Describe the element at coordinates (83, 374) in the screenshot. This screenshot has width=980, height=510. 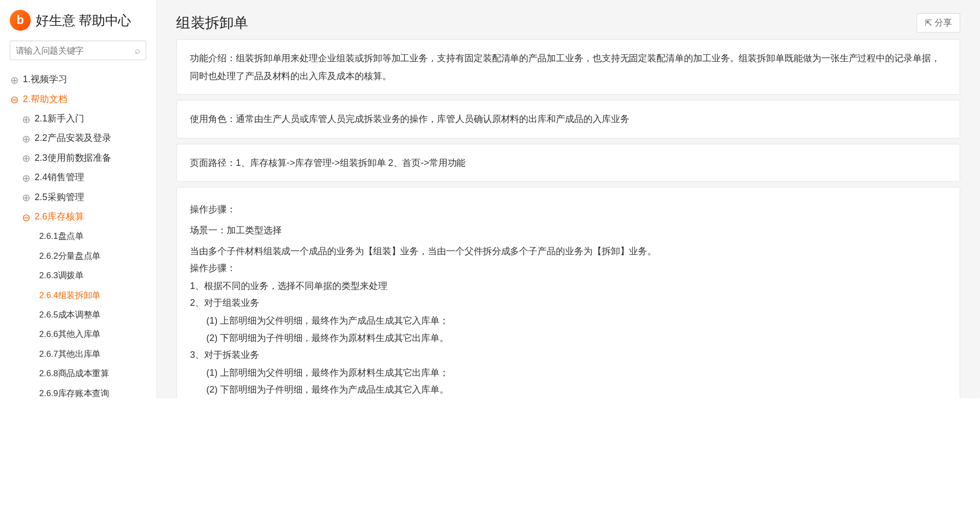
I see `nav-2-6-8: 2.6.8商品成本重算` at that location.